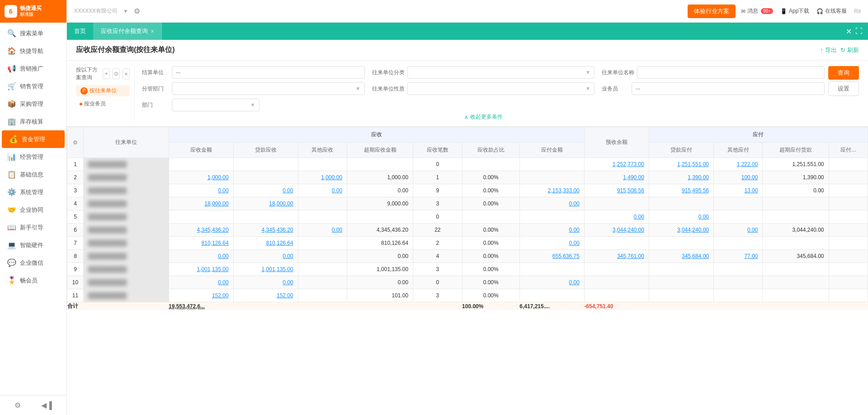  Describe the element at coordinates (380, 150) in the screenshot. I see `th-ar-overdue: 超期应收金额` at that location.